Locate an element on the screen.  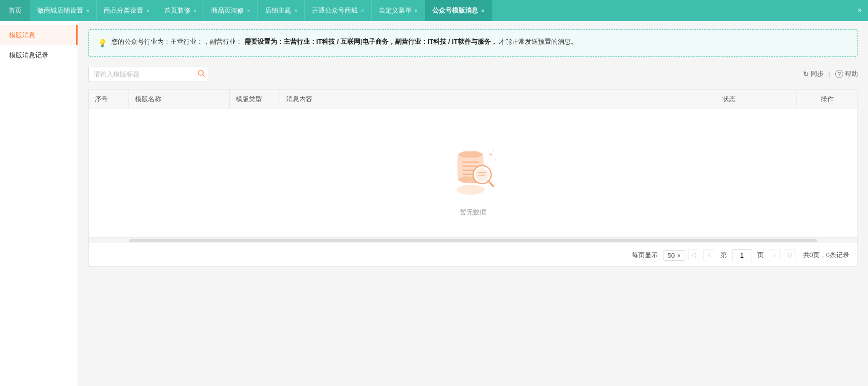
nav-tab-home: 首页 is located at coordinates (15, 11).